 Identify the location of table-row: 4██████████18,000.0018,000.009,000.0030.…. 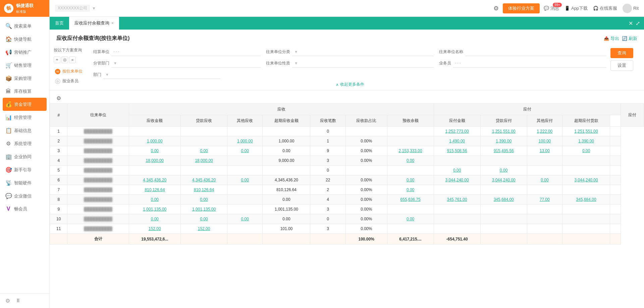
(347, 161).